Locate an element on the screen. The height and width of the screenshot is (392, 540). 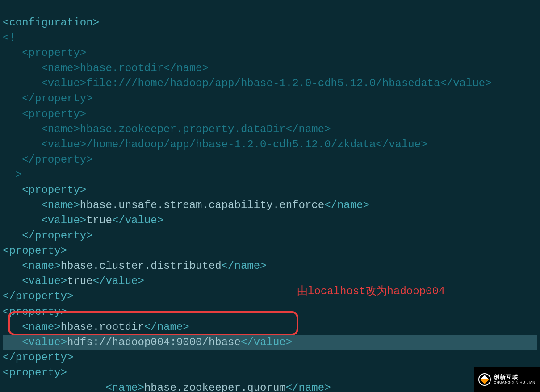
comment-open: <!-- is located at coordinates (16, 38).